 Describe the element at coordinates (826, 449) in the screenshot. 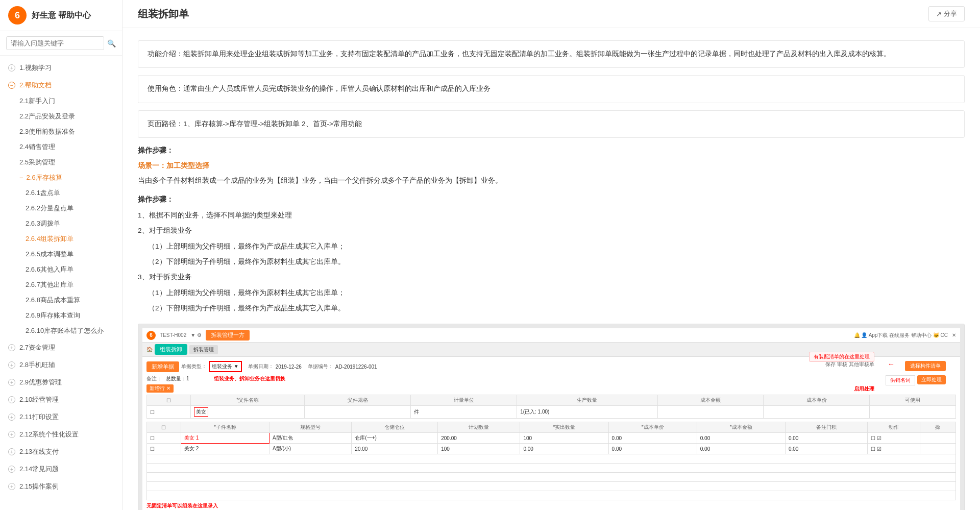

I see `ltd-rem-2: 0.00` at that location.